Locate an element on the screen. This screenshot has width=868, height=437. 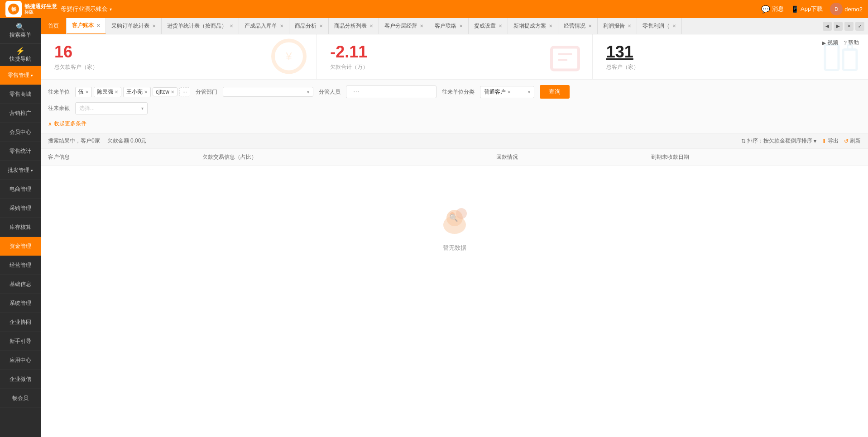
tab-customer-segment: 客户分层经营 ✕ is located at coordinates (404, 26).